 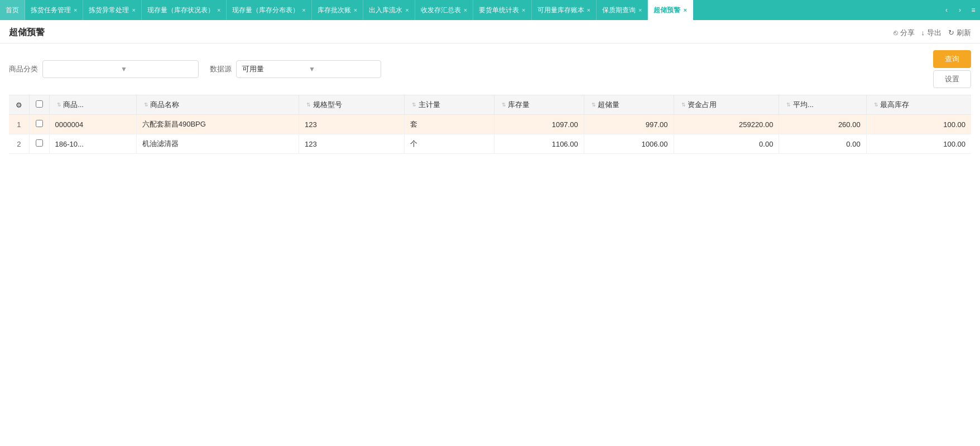 What do you see at coordinates (269, 10) in the screenshot?
I see `nav-item-inventory-dist: 现存量（库存分布表） ×` at bounding box center [269, 10].